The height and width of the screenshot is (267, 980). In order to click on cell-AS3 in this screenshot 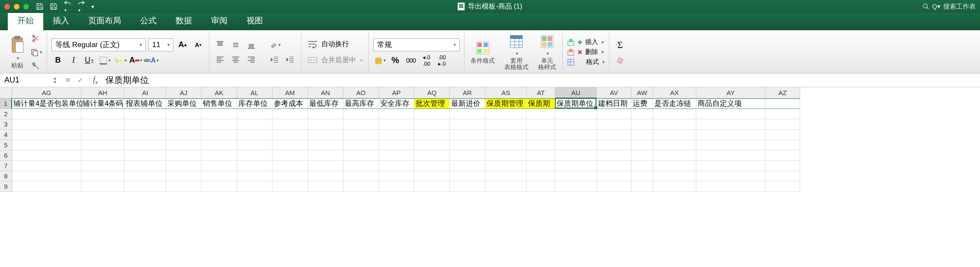, I will do `click(506, 124)`.